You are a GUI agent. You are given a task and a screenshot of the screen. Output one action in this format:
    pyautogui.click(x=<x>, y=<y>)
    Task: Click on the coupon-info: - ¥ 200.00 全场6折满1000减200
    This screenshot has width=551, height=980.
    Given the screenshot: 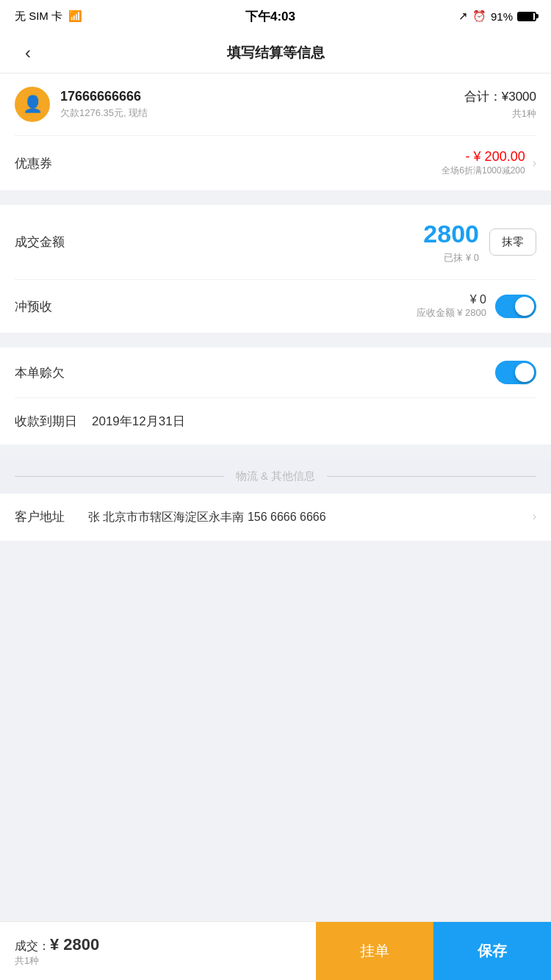 What is the action you would take?
    pyautogui.click(x=483, y=163)
    